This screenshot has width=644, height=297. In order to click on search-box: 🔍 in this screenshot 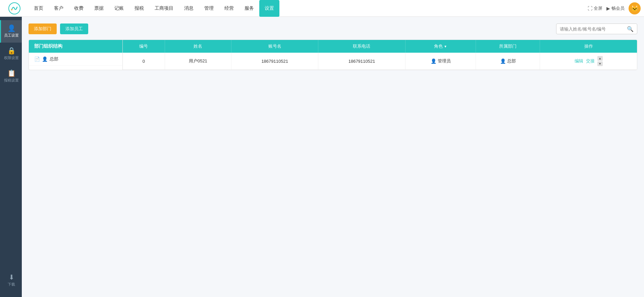, I will do `click(597, 29)`.